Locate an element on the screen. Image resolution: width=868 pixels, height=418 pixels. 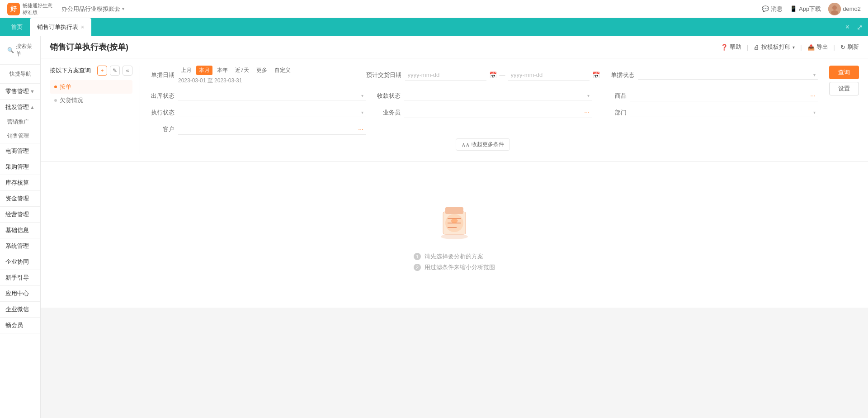
department-select: ▾ is located at coordinates (724, 113).